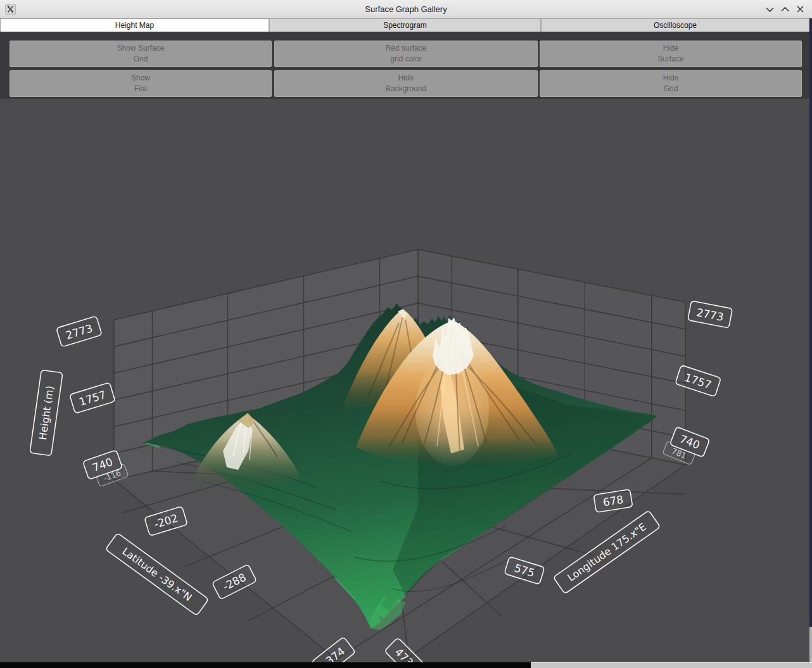 The height and width of the screenshot is (668, 812). I want to click on button-line2: grid color, so click(405, 60).